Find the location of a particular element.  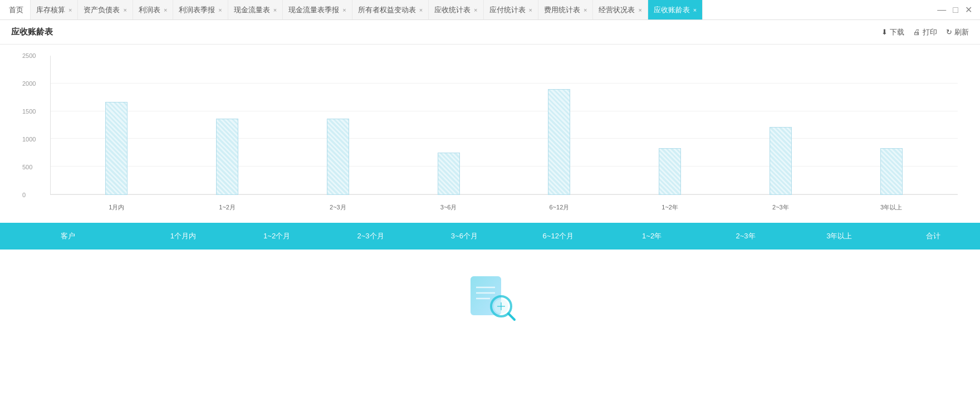

page-header: 应收账龄表 ⬇ 下载 🖨 打印 ↻ 刷新 is located at coordinates (490, 32).